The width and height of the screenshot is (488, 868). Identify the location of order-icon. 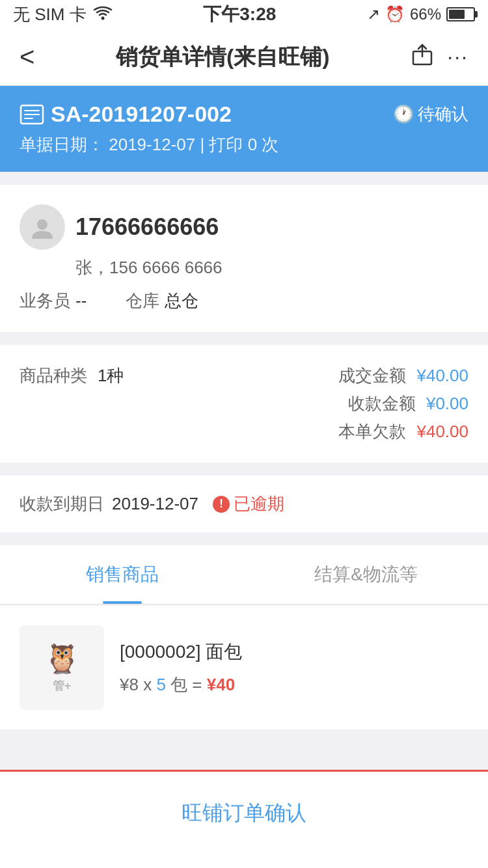
(32, 115).